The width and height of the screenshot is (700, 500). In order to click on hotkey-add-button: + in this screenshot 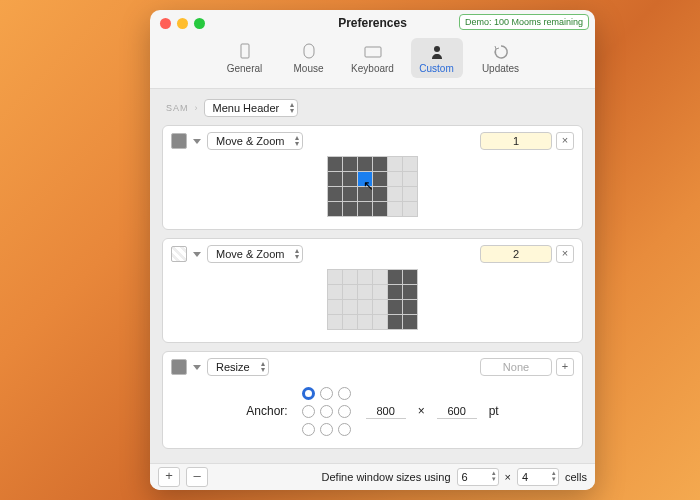, I will do `click(565, 367)`.